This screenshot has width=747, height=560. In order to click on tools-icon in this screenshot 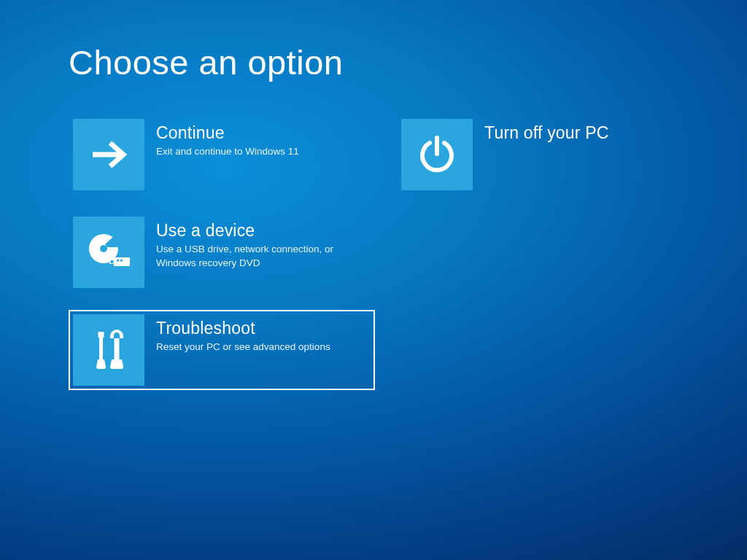, I will do `click(109, 350)`.